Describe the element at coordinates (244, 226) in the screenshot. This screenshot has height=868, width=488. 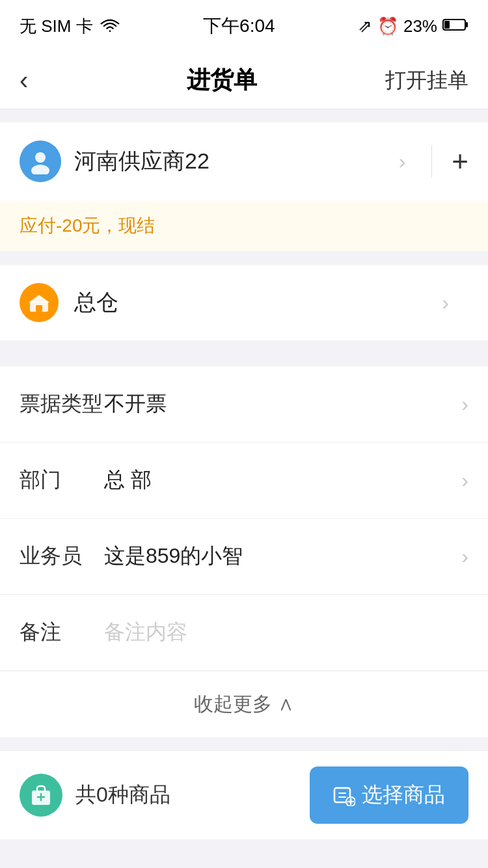
I see `notice-banner: 应付-20元，现结` at that location.